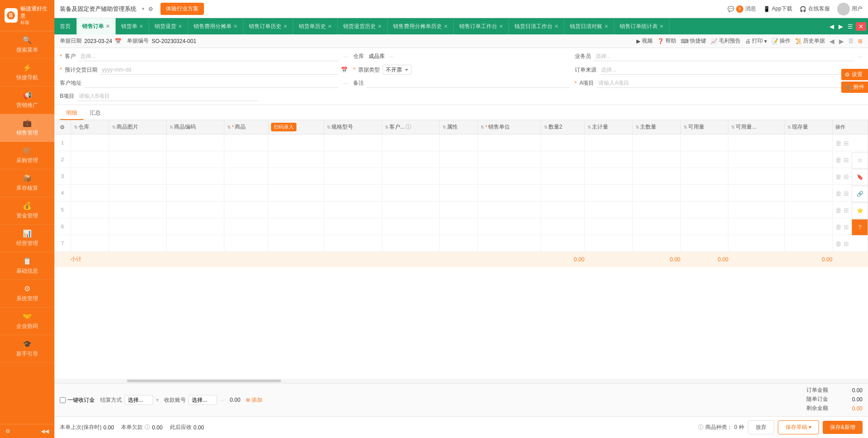  What do you see at coordinates (150, 9) in the screenshot?
I see `settings-gear-icon: ⚙` at bounding box center [150, 9].